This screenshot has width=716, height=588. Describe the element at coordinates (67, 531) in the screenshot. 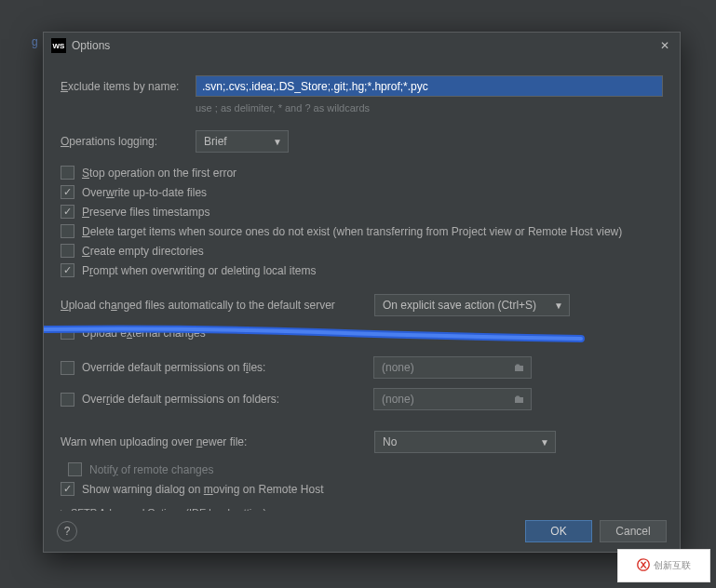

I see `help-button: ?` at that location.